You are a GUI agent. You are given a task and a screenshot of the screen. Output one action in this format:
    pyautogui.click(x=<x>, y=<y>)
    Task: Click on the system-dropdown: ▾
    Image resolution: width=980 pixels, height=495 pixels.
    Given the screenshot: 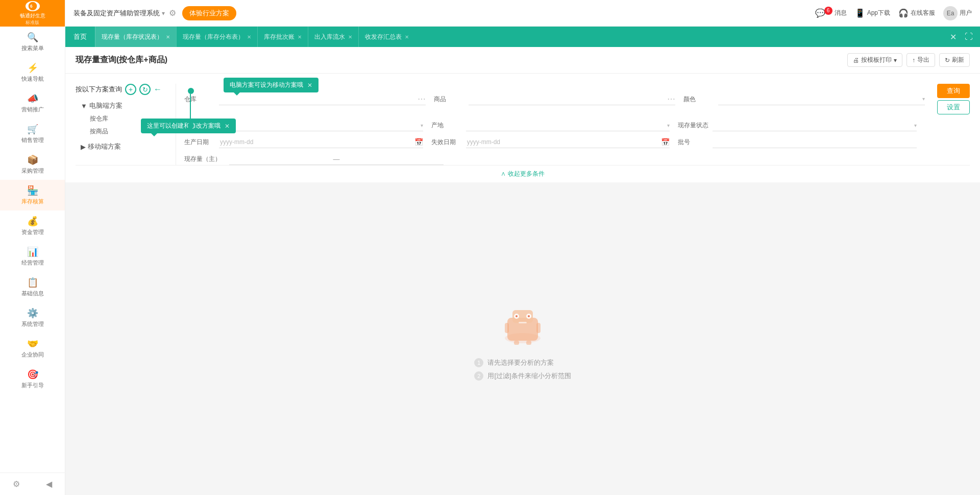 What is the action you would take?
    pyautogui.click(x=163, y=13)
    